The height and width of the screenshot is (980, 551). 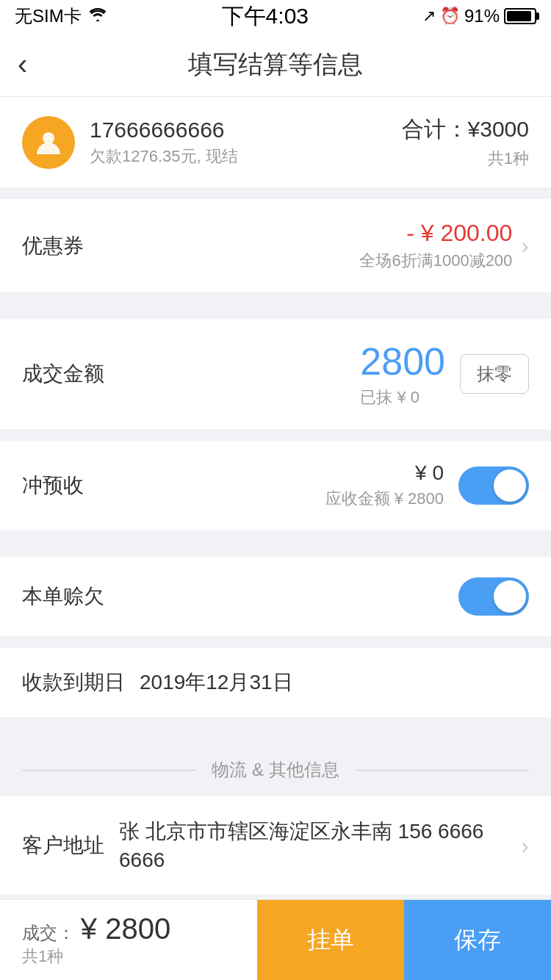 What do you see at coordinates (164, 143) in the screenshot?
I see `user-details: 17666666666 欠款1276.35元, 现结` at bounding box center [164, 143].